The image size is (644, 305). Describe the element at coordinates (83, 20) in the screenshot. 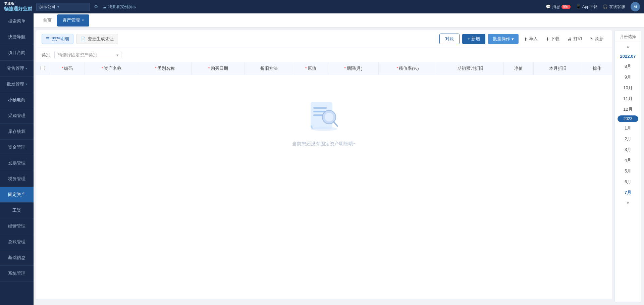

I see `close-icon: ×` at that location.